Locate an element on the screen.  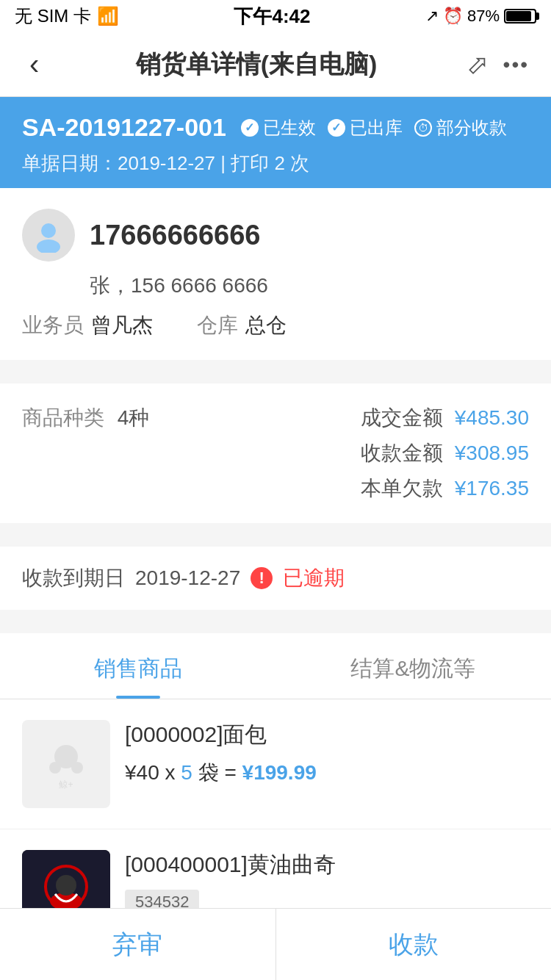
status-badge-active: ✓ 已生效 is located at coordinates (278, 128).